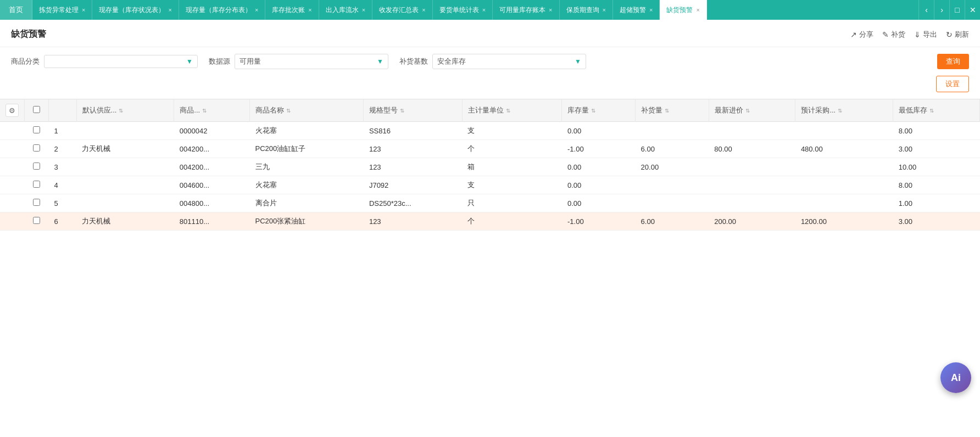 The image size is (980, 437). Describe the element at coordinates (63, 167) in the screenshot. I see `cell-rownum: 3` at that location.